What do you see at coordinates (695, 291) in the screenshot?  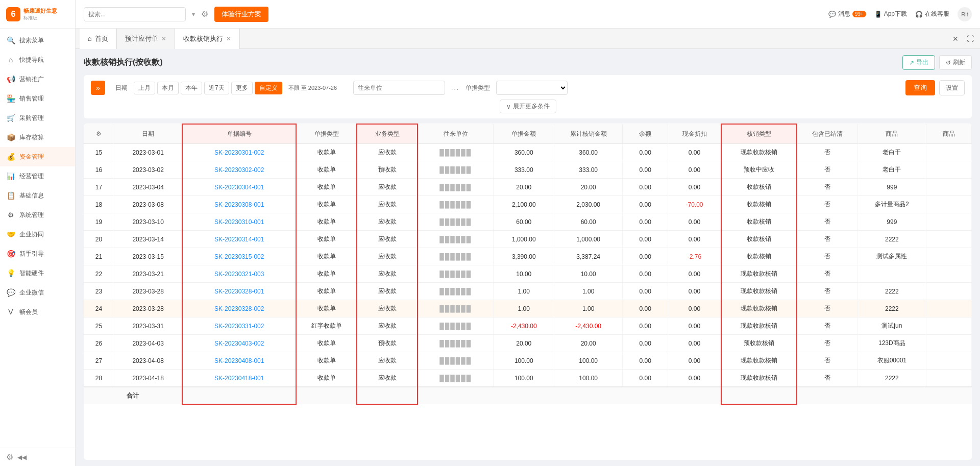 I see `row-cash-discount: 0.00` at bounding box center [695, 291].